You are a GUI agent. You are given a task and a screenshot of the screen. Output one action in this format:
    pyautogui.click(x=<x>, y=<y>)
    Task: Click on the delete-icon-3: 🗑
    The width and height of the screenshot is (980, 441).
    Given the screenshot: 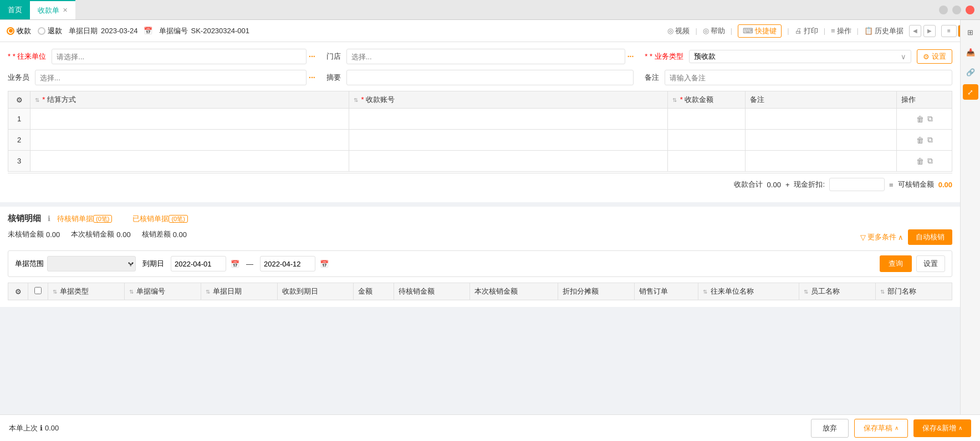 What is the action you would take?
    pyautogui.click(x=920, y=161)
    